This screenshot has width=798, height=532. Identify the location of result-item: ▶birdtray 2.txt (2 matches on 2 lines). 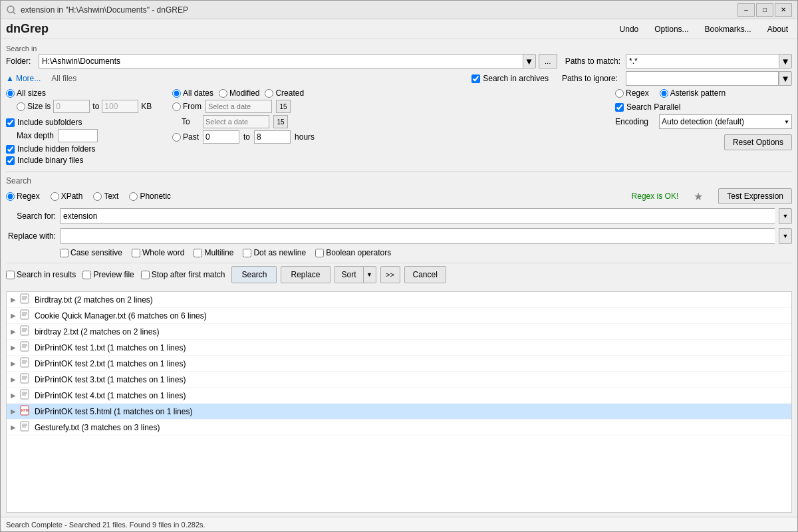
(399, 332).